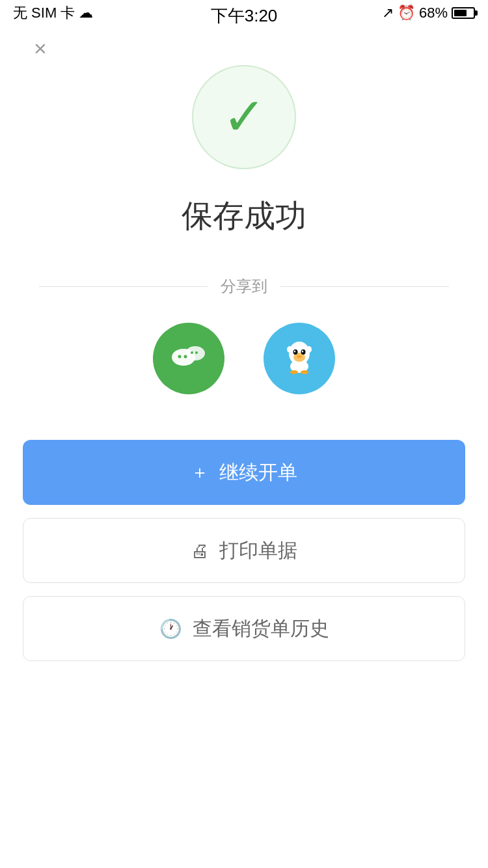  I want to click on clock-icon: 🕐, so click(170, 629).